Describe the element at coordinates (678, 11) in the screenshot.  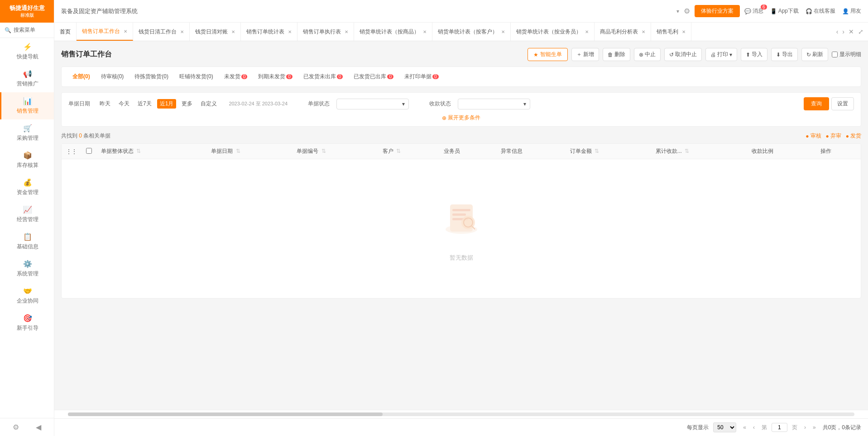
I see `topbar-arrow-icon: ▾` at that location.